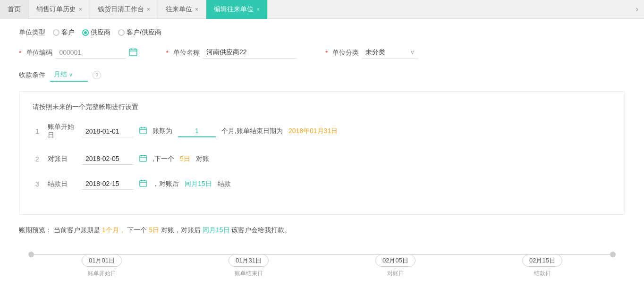 This screenshot has width=644, height=287. Describe the element at coordinates (20, 53) in the screenshot. I see `unit-code-star: *` at that location.